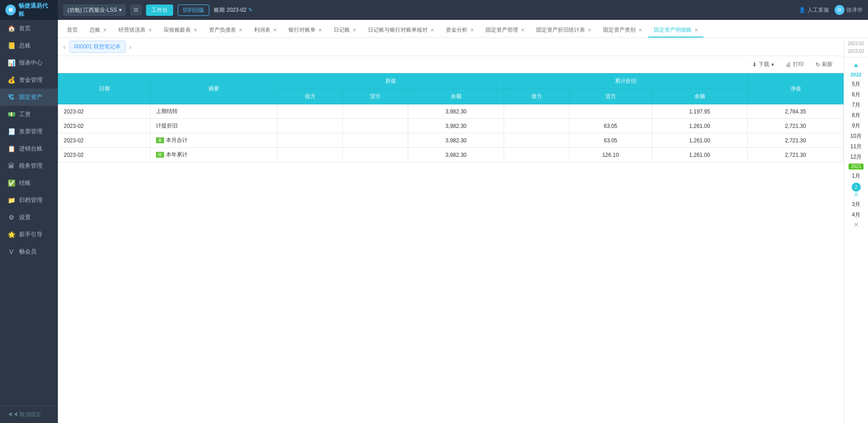 The height and width of the screenshot is (423, 868). I want to click on year-2022: 2022, so click(856, 75).